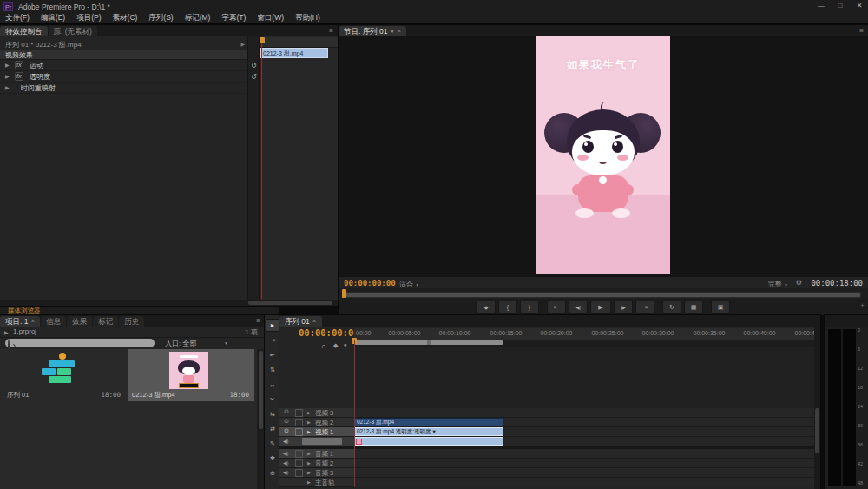 This screenshot has width=868, height=489. Describe the element at coordinates (584, 472) in the screenshot. I see `track-audio-3-content` at that location.